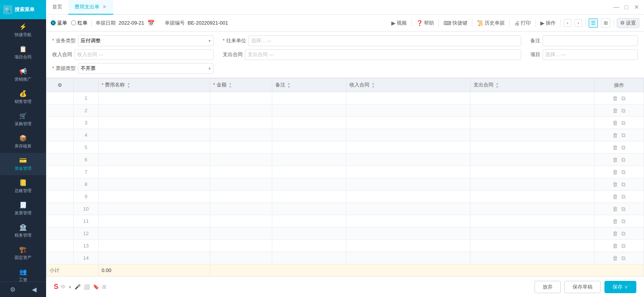 This screenshot has width=644, height=297. Describe the element at coordinates (593, 23) in the screenshot. I see `view-list-btn: ☰` at that location.